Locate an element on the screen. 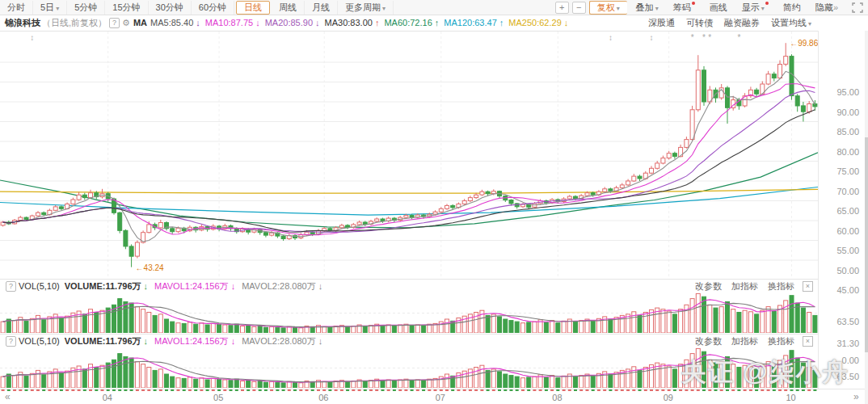  tool-button-显示: 显示▾ is located at coordinates (755, 8).